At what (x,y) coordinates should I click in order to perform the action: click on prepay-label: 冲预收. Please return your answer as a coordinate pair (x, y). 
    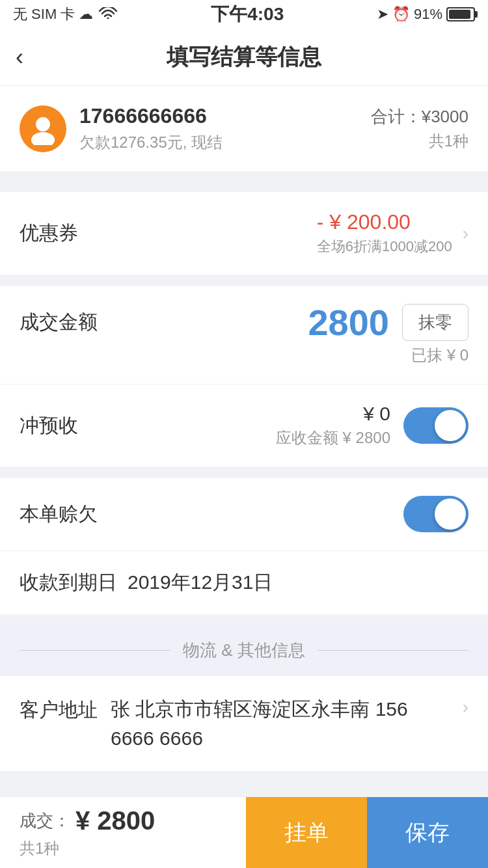
    Looking at the image, I should click on (49, 426).